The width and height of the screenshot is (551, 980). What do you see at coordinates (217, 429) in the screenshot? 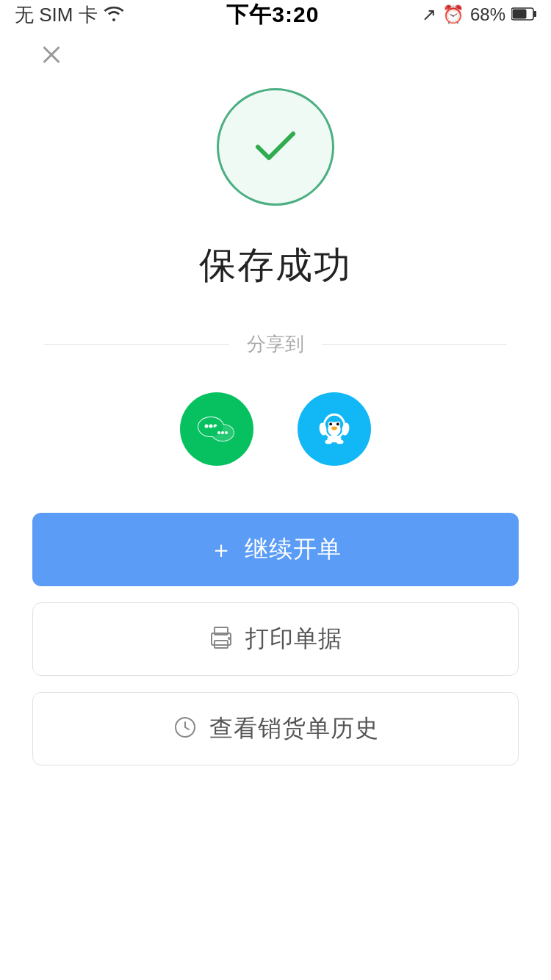
I see `share-wechat-button` at bounding box center [217, 429].